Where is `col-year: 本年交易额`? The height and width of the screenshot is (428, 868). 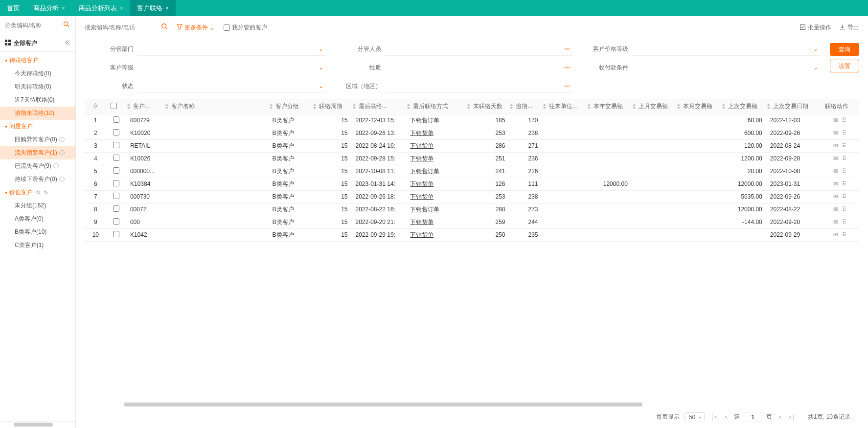 col-year: 本年交易额 is located at coordinates (609, 107).